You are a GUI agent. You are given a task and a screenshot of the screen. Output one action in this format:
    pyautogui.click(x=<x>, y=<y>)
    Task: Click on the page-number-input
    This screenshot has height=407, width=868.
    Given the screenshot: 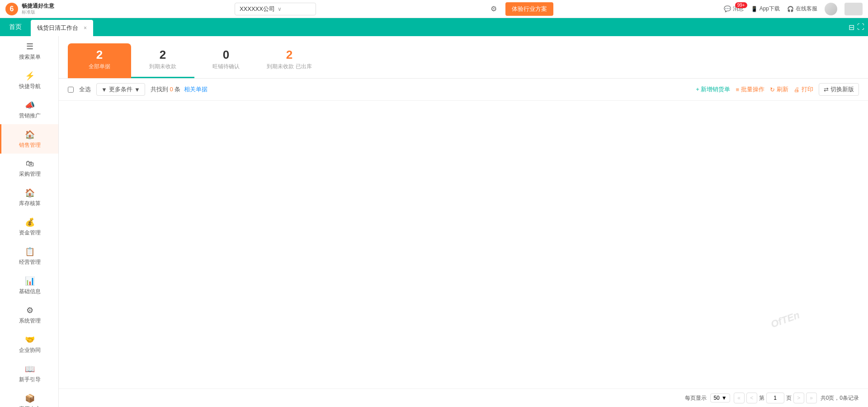 What is the action you would take?
    pyautogui.click(x=775, y=398)
    